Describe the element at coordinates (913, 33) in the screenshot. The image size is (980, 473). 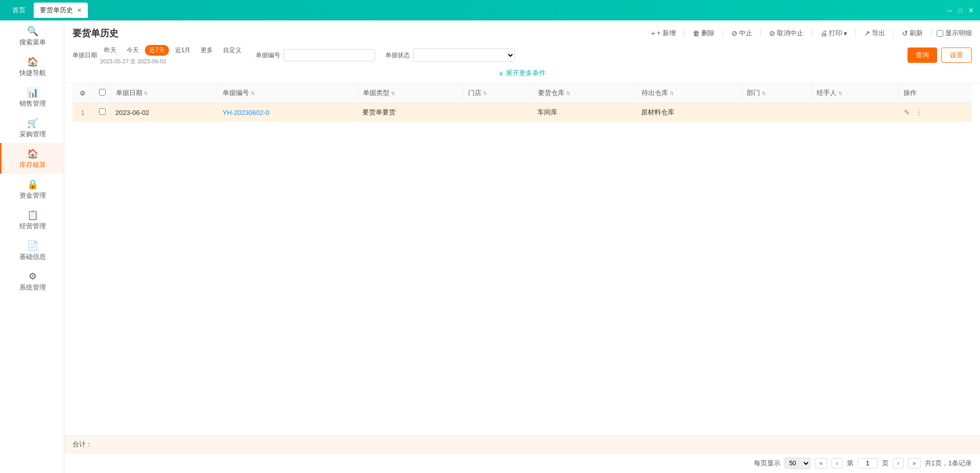
I see `refresh-button: ↺ 刷新` at that location.